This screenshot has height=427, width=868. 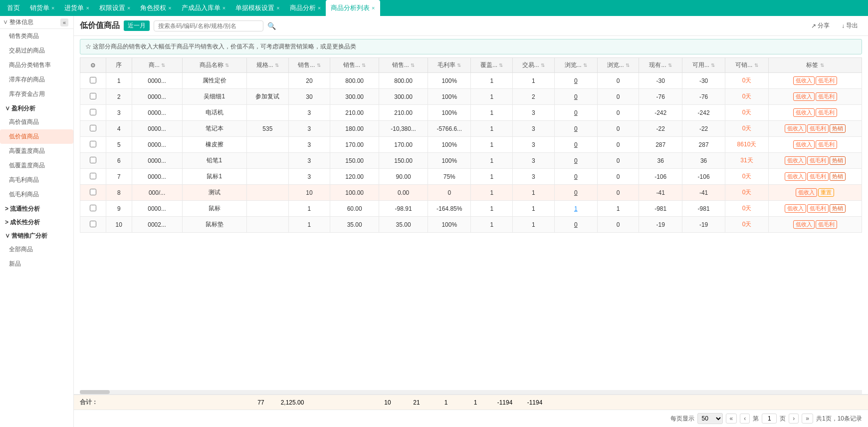 I want to click on row-name: 橡皮擦, so click(x=215, y=145).